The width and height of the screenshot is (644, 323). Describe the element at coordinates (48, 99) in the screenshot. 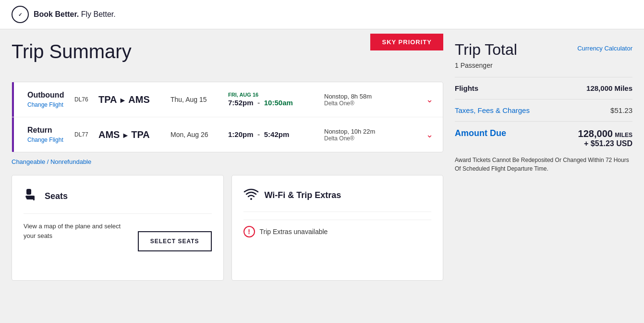

I see `outbound-type: Outbound Change Flight` at that location.